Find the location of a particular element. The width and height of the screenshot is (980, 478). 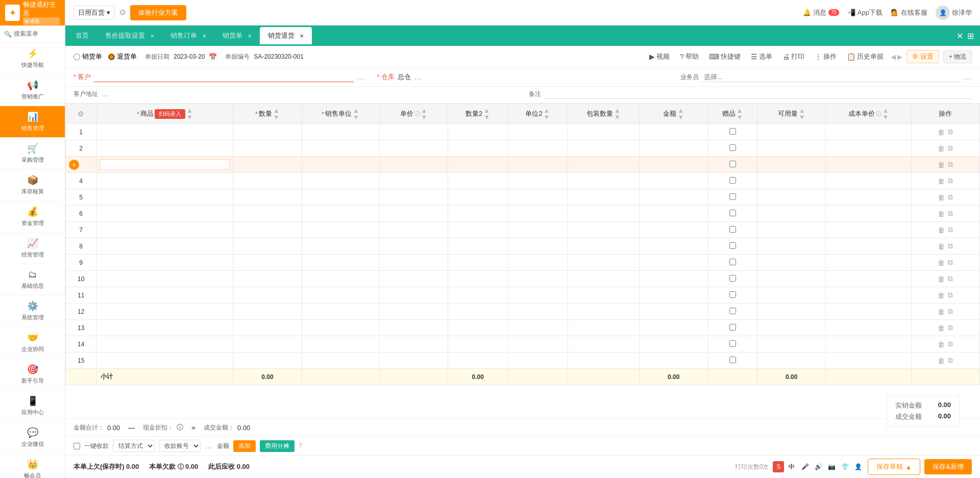

settings-btn: ⚙ 设置 is located at coordinates (923, 57).